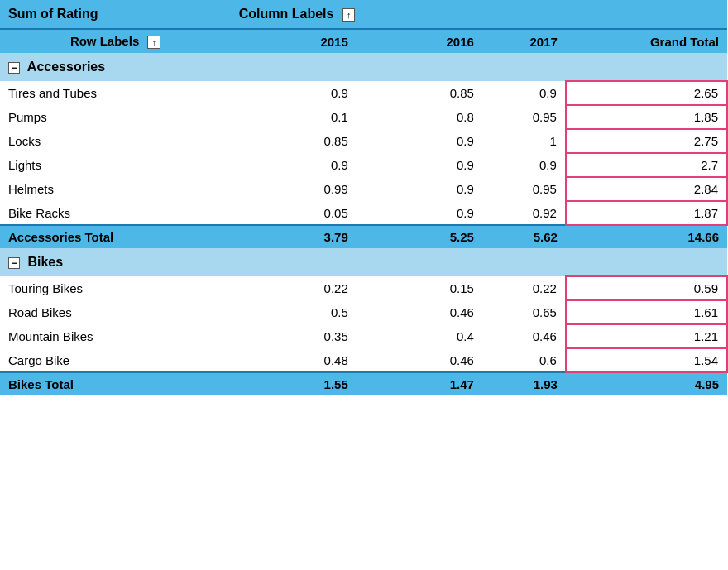  I want to click on year-2016-header: 2016, so click(419, 41).